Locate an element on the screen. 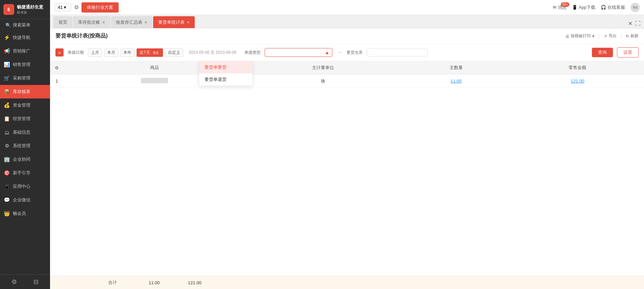  sidebar-item-guide: 🎯 新手引导 is located at coordinates (25, 173).